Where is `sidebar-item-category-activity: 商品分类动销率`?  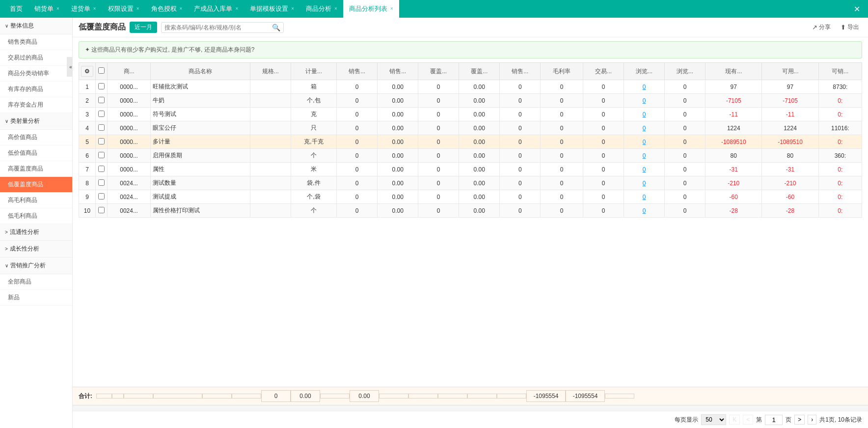
sidebar-item-category-activity: 商品分类动销率 is located at coordinates (36, 74).